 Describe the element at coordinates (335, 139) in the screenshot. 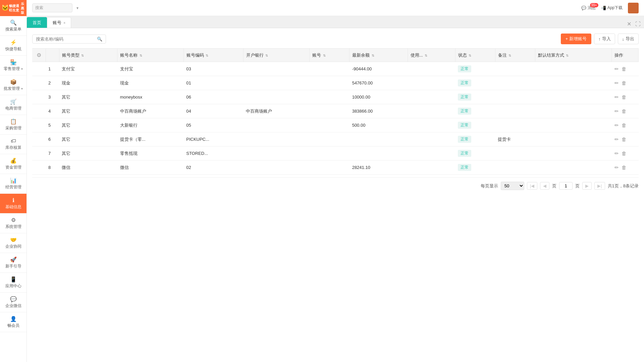

I see `table-row: 6 其它 提货卡（零... PICKUPC... 正常 提货卡 ✏ 🗑` at that location.